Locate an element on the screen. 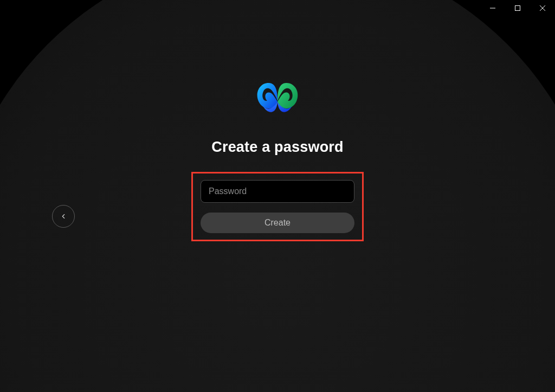 The width and height of the screenshot is (555, 392). create-password-panel: Create a password Create is located at coordinates (278, 156).